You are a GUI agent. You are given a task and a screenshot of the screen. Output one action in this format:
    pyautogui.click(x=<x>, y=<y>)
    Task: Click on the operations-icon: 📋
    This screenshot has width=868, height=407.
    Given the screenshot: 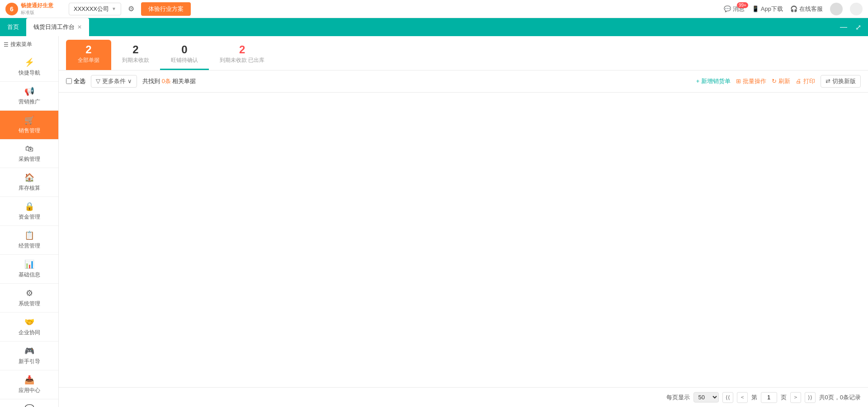 What is the action you would take?
    pyautogui.click(x=29, y=235)
    